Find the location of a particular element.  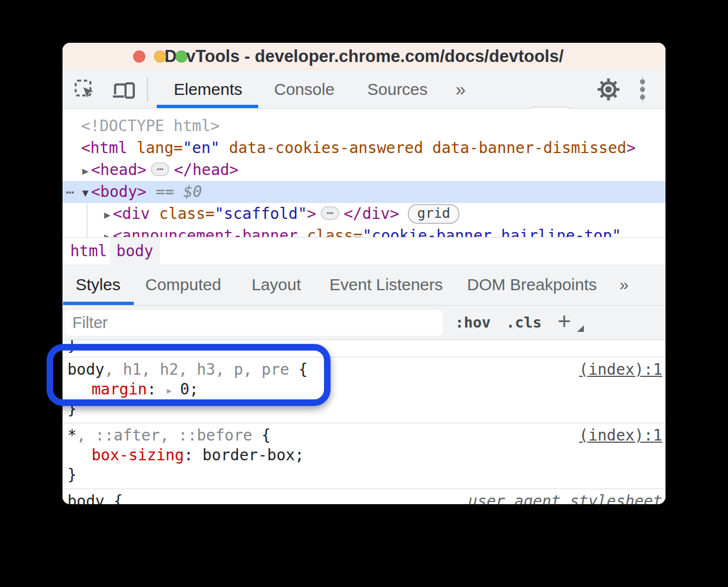

css-property-line: box-sizing: border-box; is located at coordinates (364, 455).